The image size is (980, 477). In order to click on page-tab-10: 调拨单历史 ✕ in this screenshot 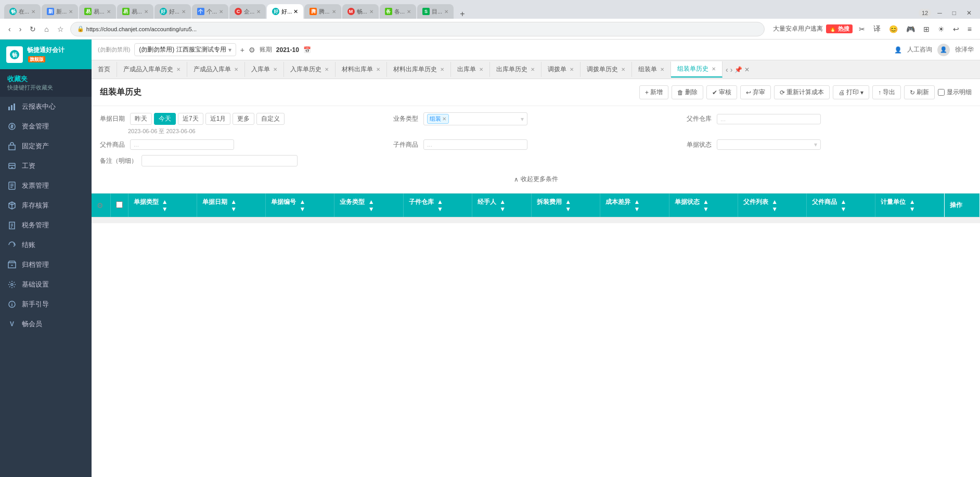, I will do `click(607, 70)`.